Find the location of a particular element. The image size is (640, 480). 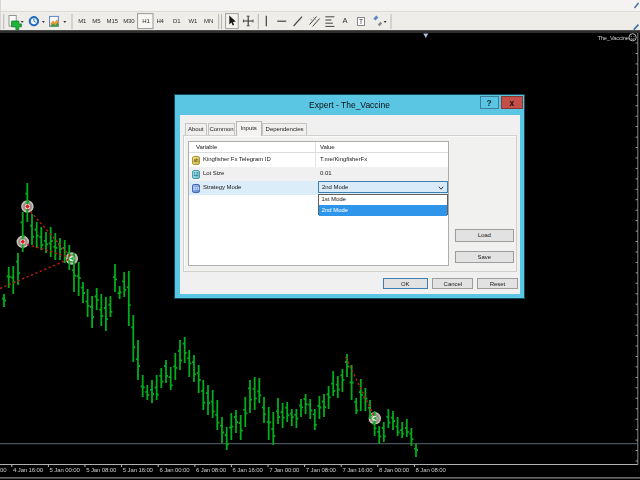

svg-text: 6 Jan 00:00 is located at coordinates (174, 470).